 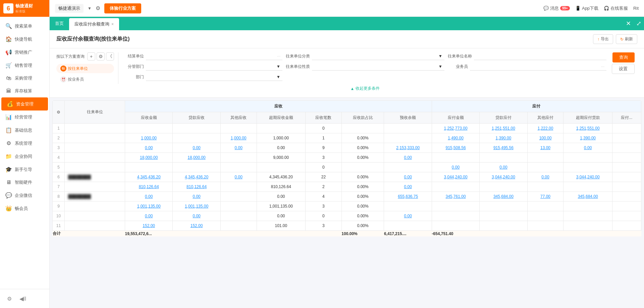 I want to click on summary-ys-total: 19,553,472,6..., so click(x=149, y=234).